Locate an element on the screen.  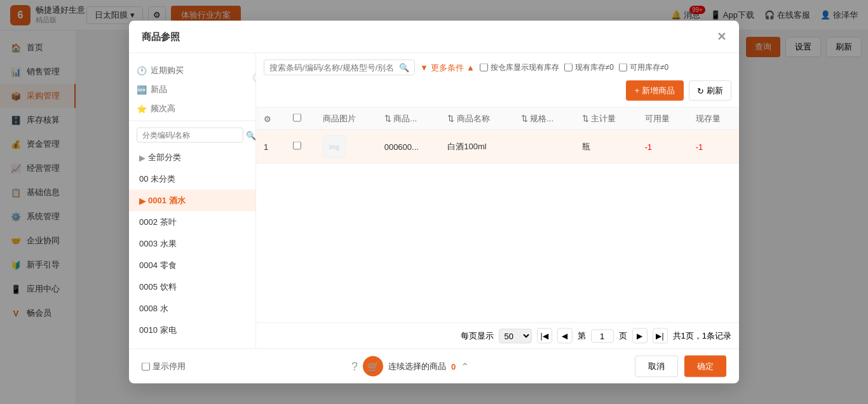
arrow-active-icon: ▶ is located at coordinates (142, 201).